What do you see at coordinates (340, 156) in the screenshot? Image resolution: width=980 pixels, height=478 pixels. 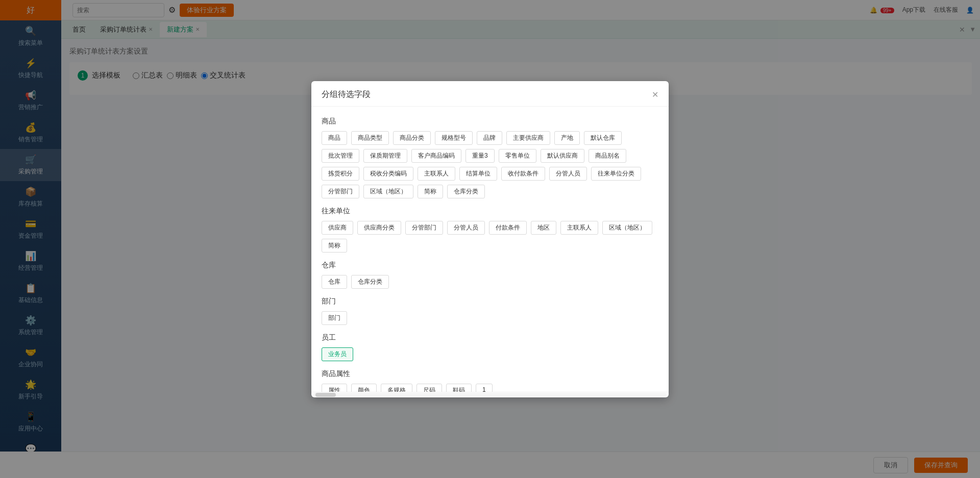 I see `field-tag: 批次管理` at bounding box center [340, 156].